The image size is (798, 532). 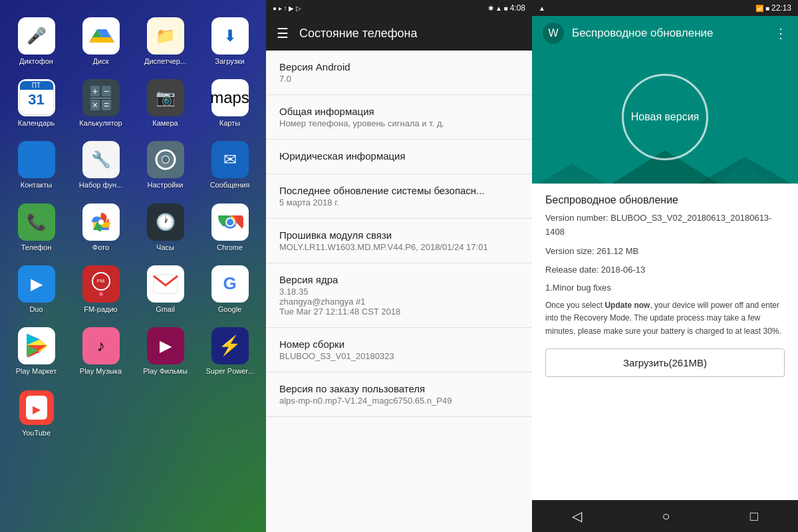 I want to click on download-button: Загрузить(261MB), so click(x=665, y=363).